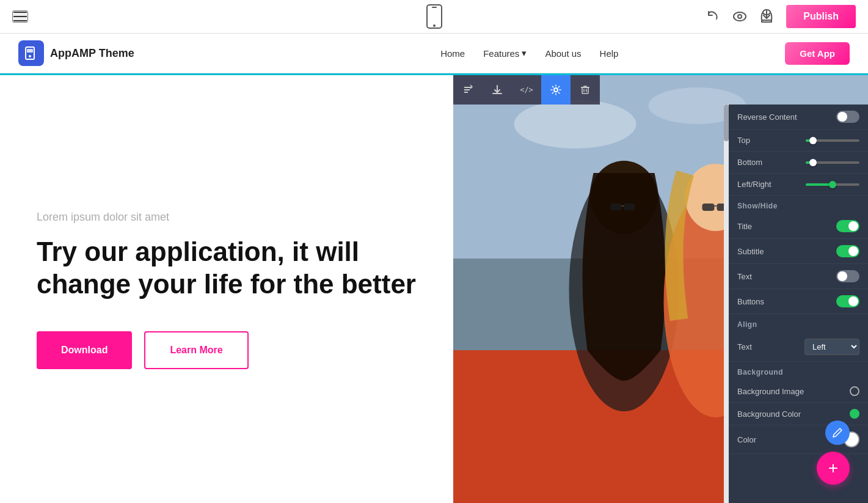  What do you see at coordinates (798, 185) in the screenshot?
I see `left-right-slider-row: Left/Right` at bounding box center [798, 185].